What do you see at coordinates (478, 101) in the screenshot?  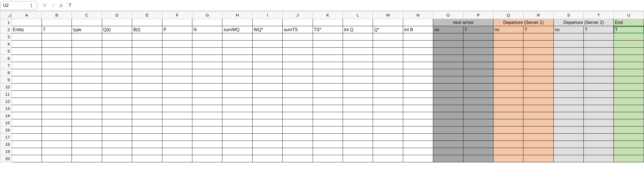 I see `cell-P12` at bounding box center [478, 101].